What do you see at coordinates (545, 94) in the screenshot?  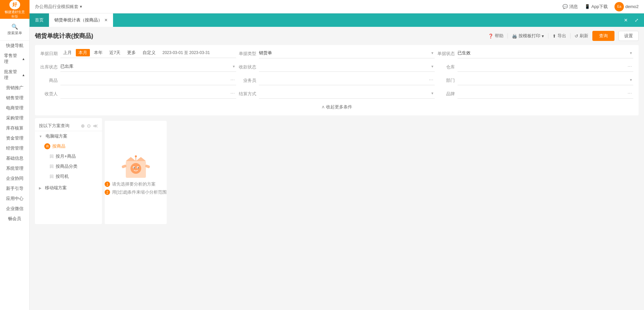 I see `brand-field: ···` at bounding box center [545, 94].